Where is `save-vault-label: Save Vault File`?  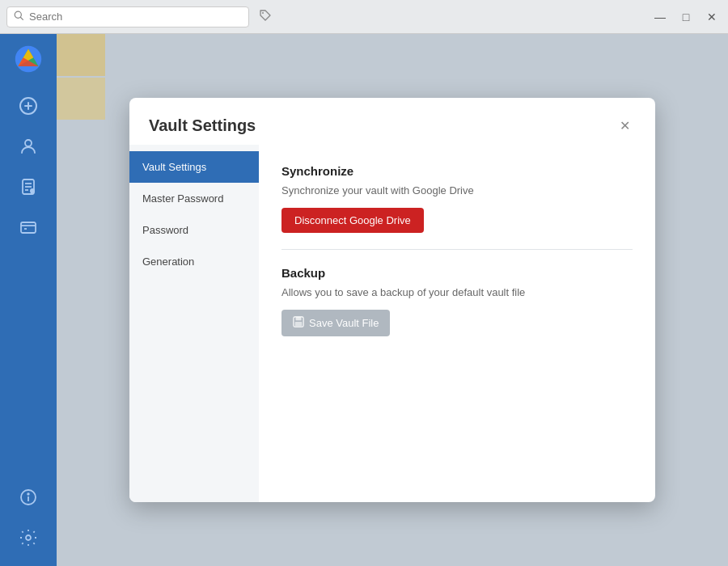
save-vault-label: Save Vault File is located at coordinates (344, 323).